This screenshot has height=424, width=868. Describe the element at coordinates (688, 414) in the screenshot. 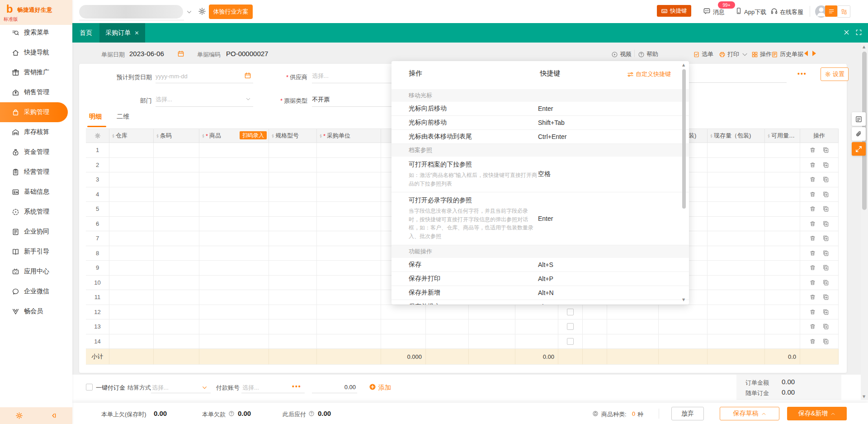

I see `discard-button: 放弃` at that location.